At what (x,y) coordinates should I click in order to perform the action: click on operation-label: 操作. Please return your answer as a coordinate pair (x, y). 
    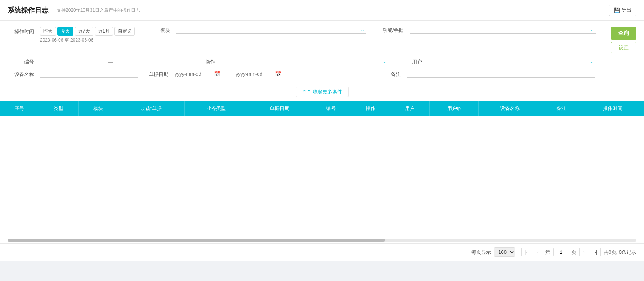
    Looking at the image, I should click on (202, 62).